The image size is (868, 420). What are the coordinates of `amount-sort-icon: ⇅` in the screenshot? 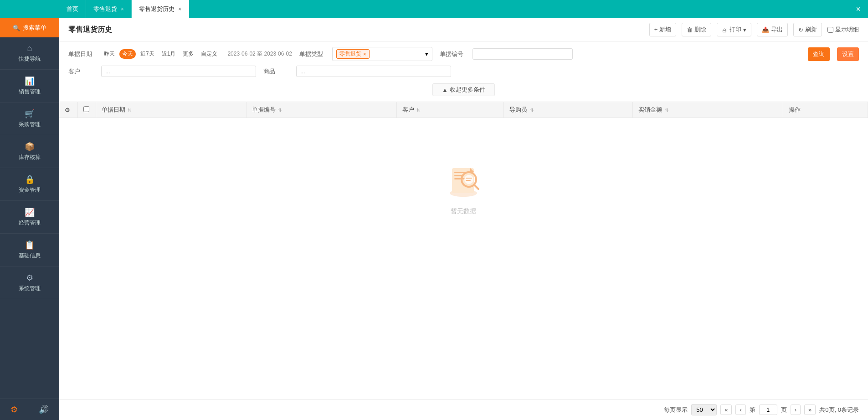 It's located at (667, 110).